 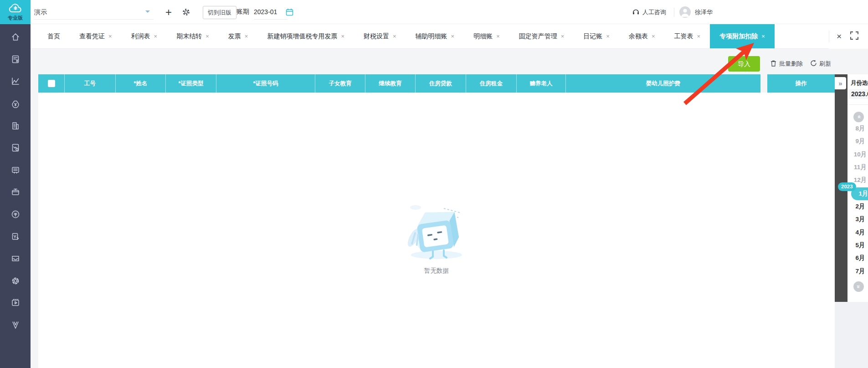 I want to click on sidebar-item-reports, so click(x=15, y=81).